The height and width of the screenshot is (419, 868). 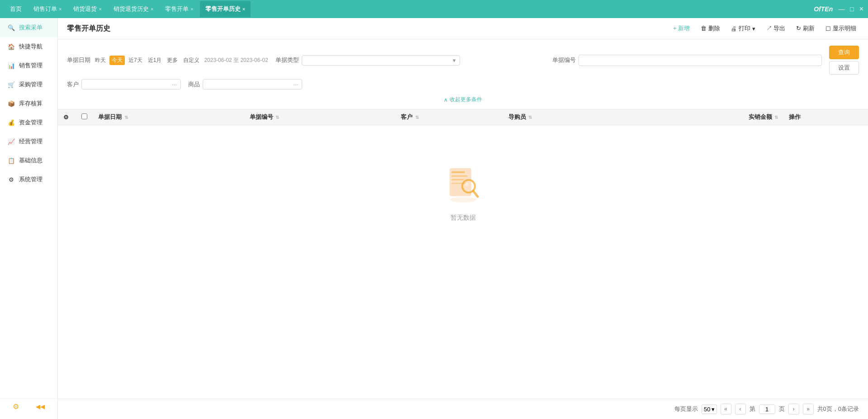 I want to click on sidebar-item-search: 🔍搜索采单, so click(x=29, y=28).